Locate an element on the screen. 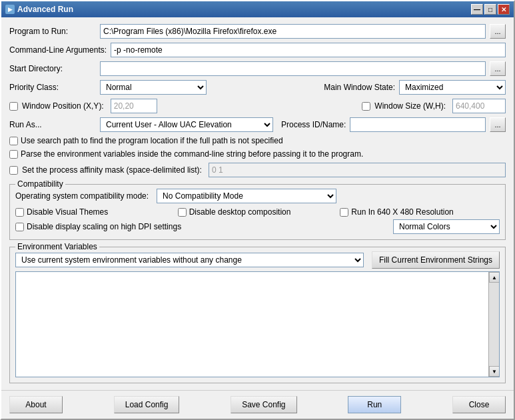  scroll-track is located at coordinates (494, 324).